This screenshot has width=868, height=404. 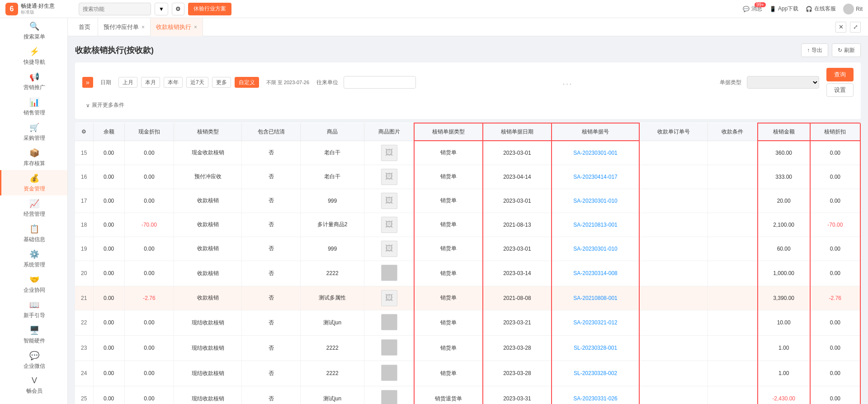 I want to click on user-item: Rit, so click(x=853, y=9).